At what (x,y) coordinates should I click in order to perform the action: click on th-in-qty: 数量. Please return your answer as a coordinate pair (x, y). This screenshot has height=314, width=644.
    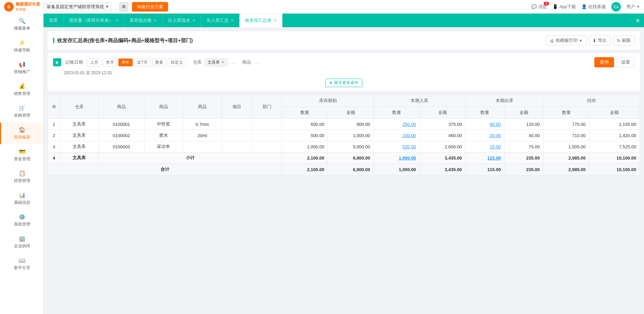
    Looking at the image, I should click on (397, 113).